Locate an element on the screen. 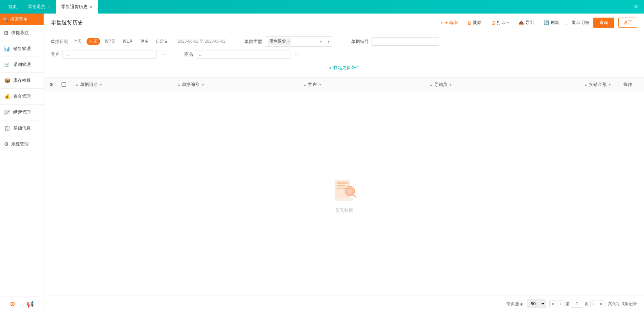 Image resolution: width=644 pixels, height=312 pixels. goods-filter-label: 商品 is located at coordinates (189, 54).